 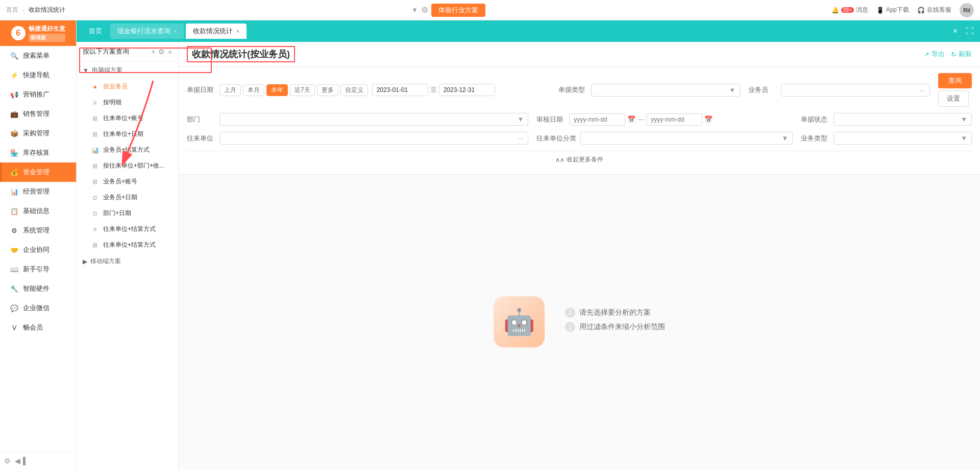 I want to click on dept-dropdown: ▼, so click(x=374, y=120).